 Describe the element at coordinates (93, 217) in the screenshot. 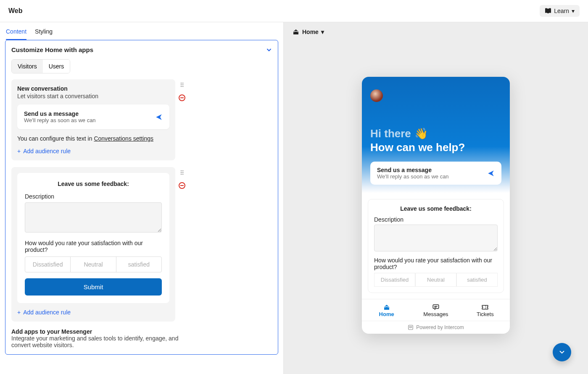

I see `feedback-description-input` at that location.